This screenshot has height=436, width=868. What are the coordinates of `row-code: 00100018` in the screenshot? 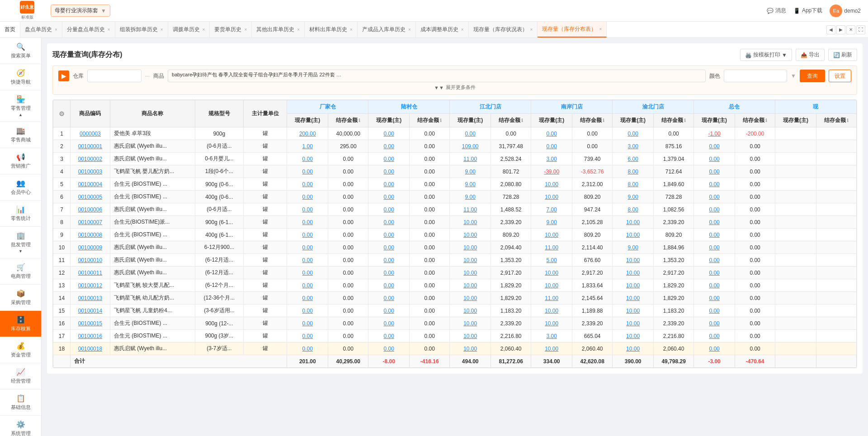 It's located at (90, 349).